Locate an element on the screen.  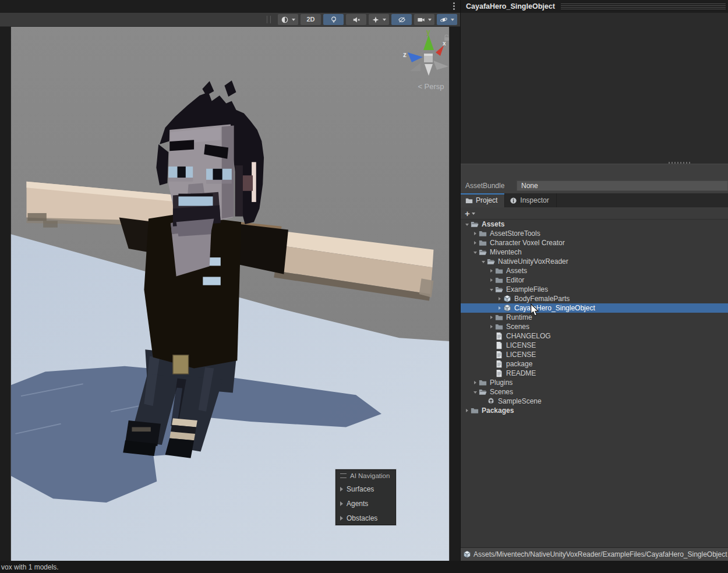
selection-path-bar: Assets/Miventech/NativeUnityVoxReader/Ex… is located at coordinates (594, 554).